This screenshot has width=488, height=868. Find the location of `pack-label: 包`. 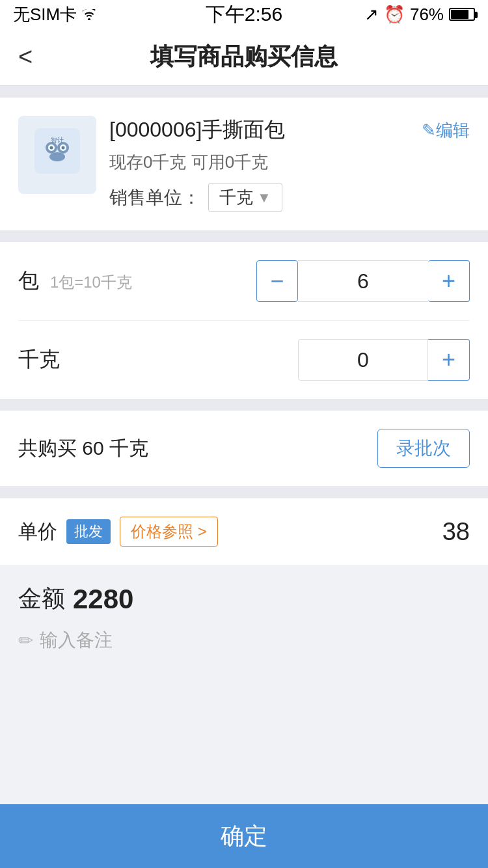

pack-label: 包 is located at coordinates (29, 280).